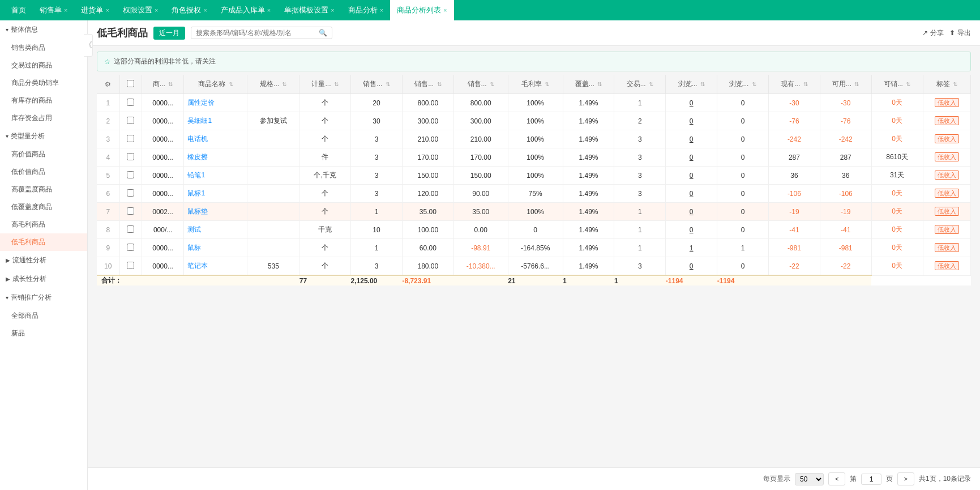  Describe the element at coordinates (44, 261) in the screenshot. I see `sidebar-group-circulation: ▶ 流通性分析` at that location.